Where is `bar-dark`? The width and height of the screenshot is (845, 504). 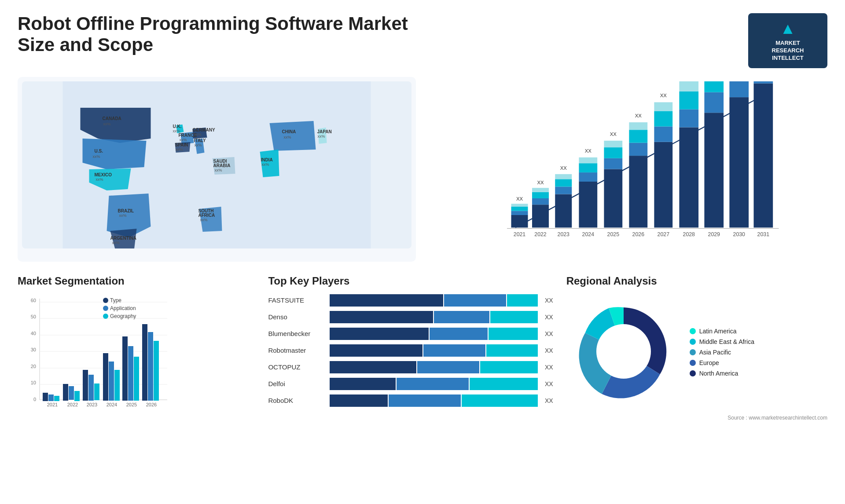
bar-dark is located at coordinates (376, 351).